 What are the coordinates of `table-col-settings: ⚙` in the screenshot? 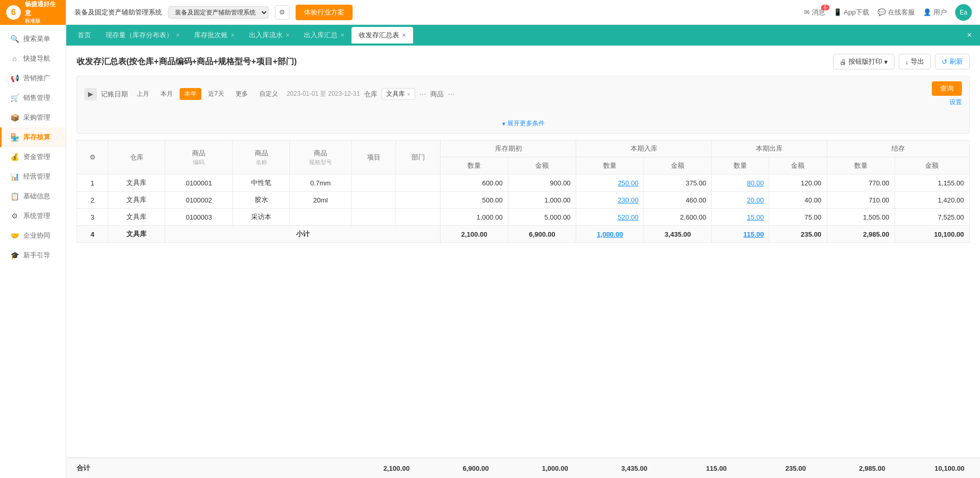 It's located at (93, 157).